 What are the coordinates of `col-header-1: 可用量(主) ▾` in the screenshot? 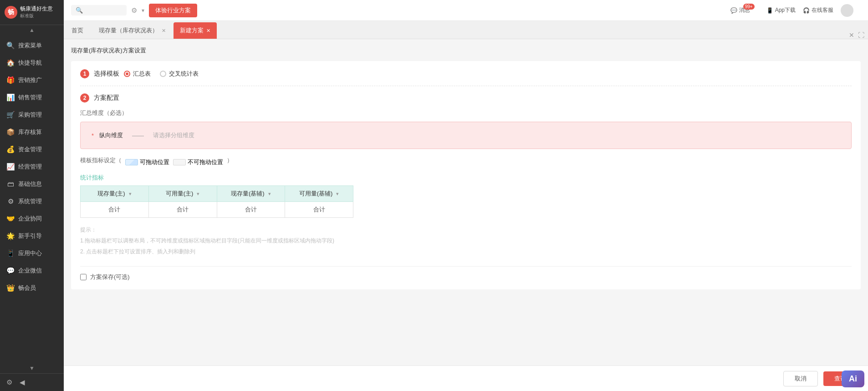 It's located at (183, 194).